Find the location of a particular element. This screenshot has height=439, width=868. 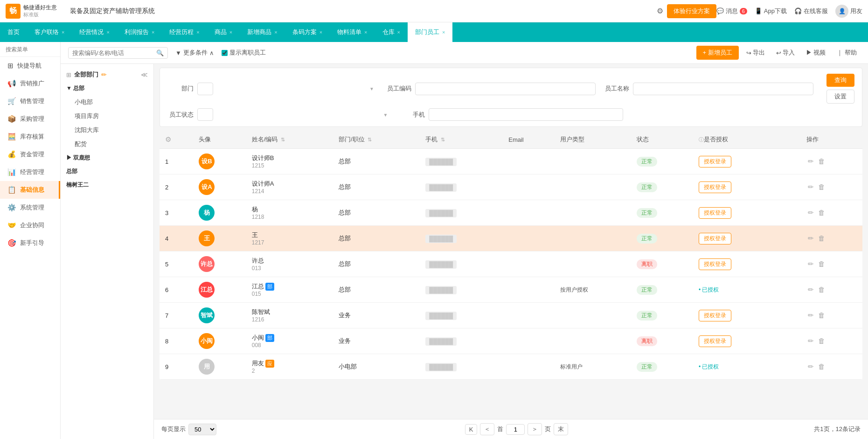

video-btn: ▶ 视频 is located at coordinates (816, 53).